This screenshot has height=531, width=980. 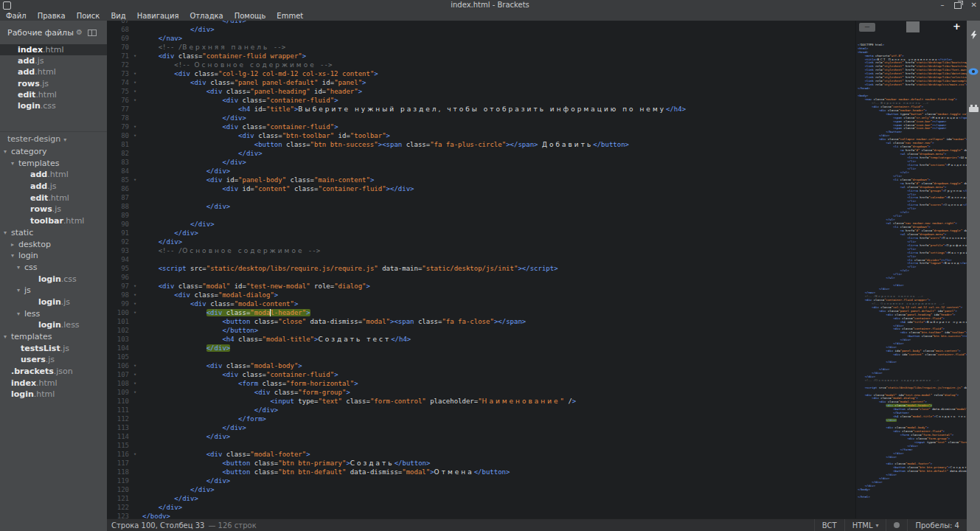 What do you see at coordinates (80, 32) in the screenshot?
I see `gear-icon: ⚙` at bounding box center [80, 32].